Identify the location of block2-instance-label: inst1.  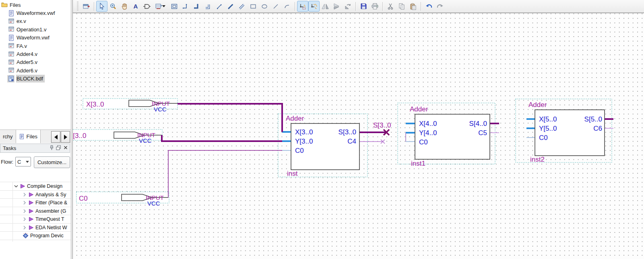
(418, 163).